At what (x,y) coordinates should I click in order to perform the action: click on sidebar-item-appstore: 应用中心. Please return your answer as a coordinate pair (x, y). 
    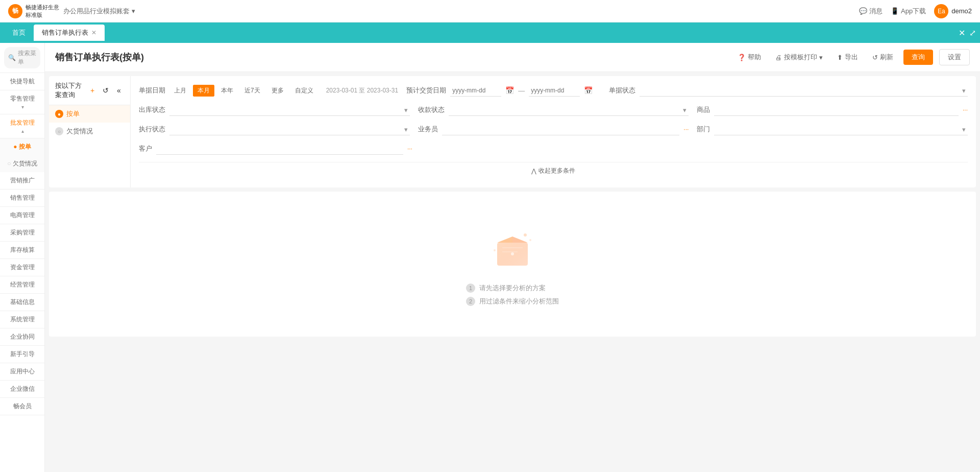
    Looking at the image, I should click on (22, 372).